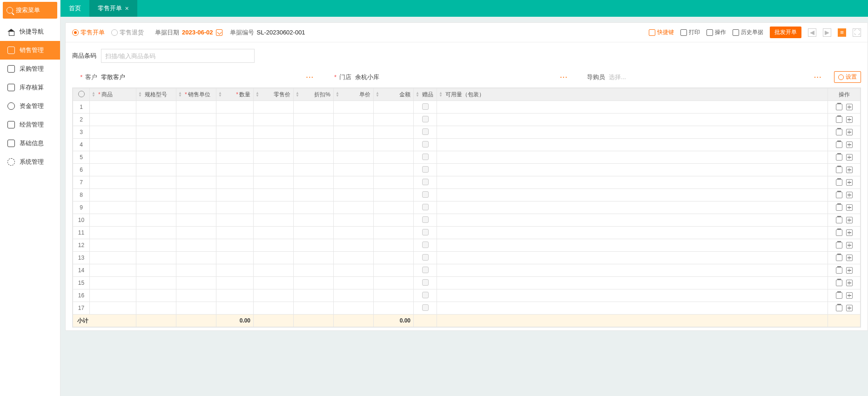 This screenshot has height=396, width=868. Describe the element at coordinates (394, 95) in the screenshot. I see `col-amount: ▲▼金额` at that location.